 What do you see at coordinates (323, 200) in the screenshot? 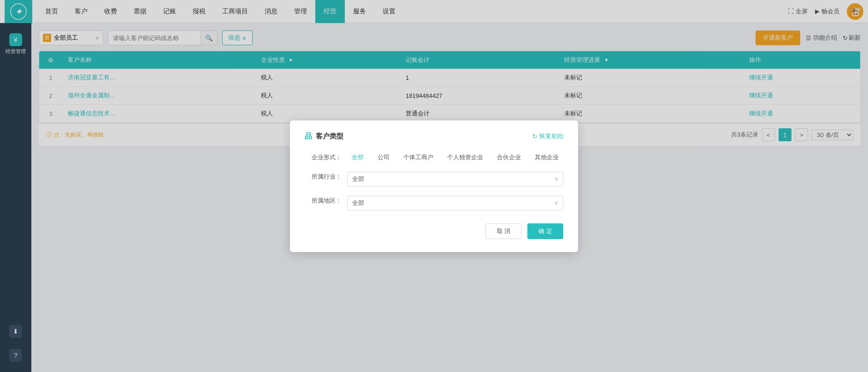
I see `region-label: 所属地区：` at bounding box center [323, 200].